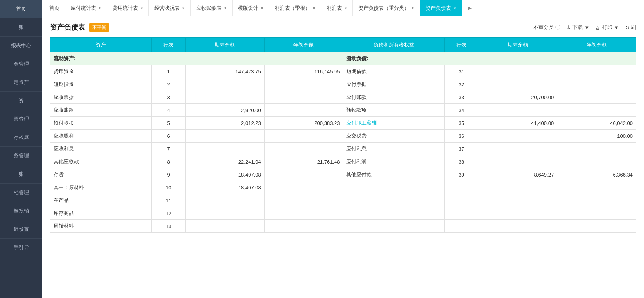  I want to click on tab-profit: 利润表 ×, so click(337, 8).